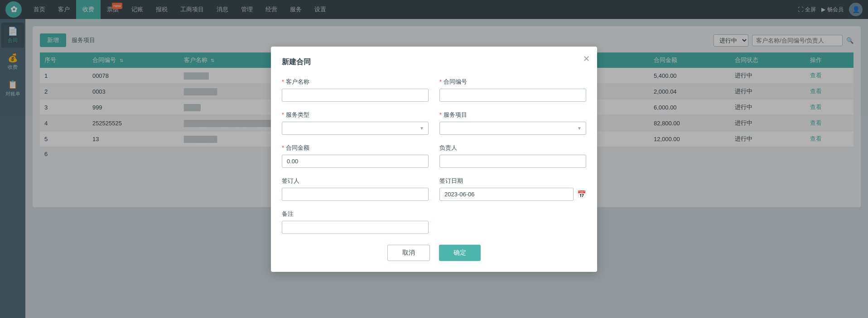 Image resolution: width=868 pixels, height=318 pixels. I want to click on form-field-notes: 备注, so click(355, 222).